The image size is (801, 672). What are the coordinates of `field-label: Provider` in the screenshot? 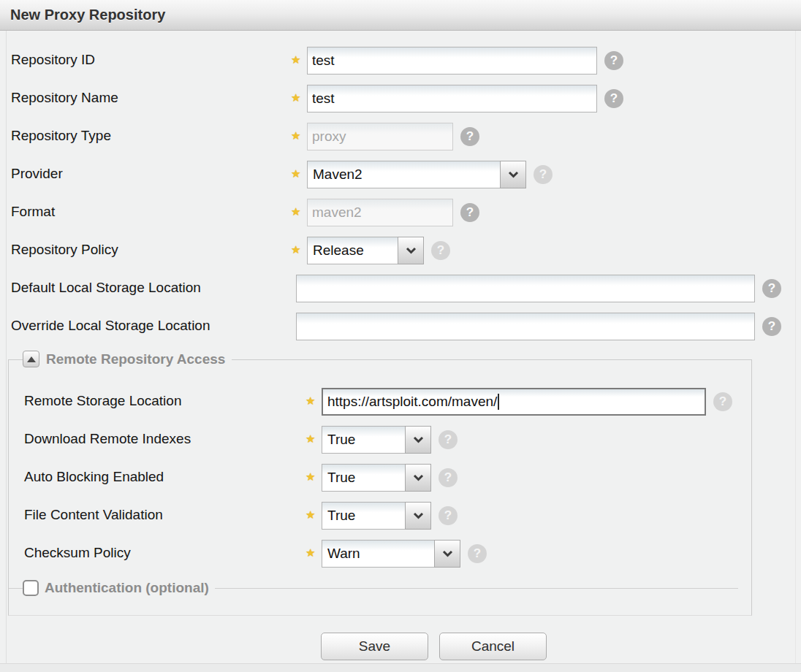 It's located at (151, 171).